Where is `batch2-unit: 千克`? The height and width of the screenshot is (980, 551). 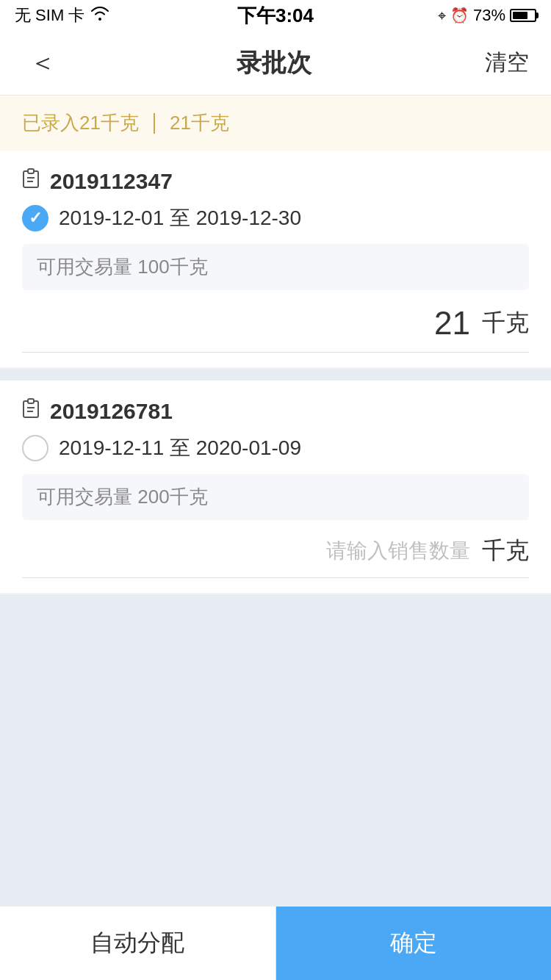
batch2-unit: 千克 is located at coordinates (505, 551).